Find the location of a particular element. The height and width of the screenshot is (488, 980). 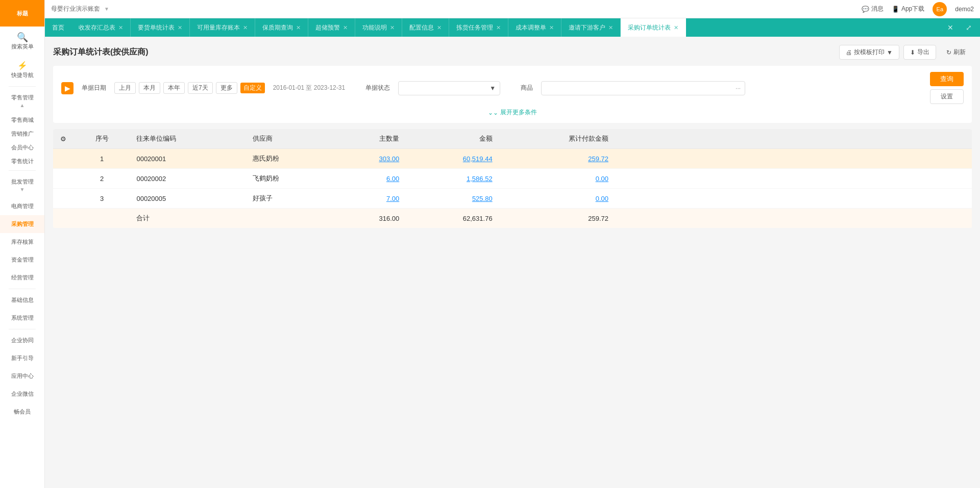

sidebar-item-members: 会员中心 is located at coordinates (22, 148).